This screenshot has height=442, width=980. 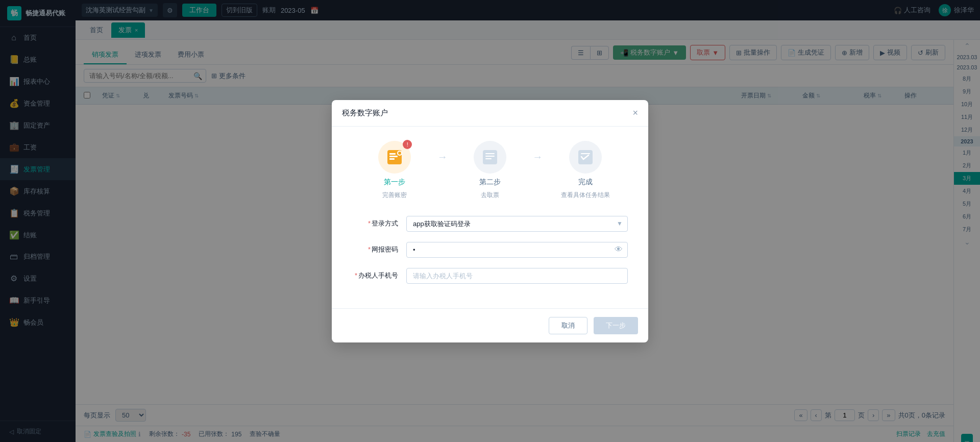 What do you see at coordinates (375, 250) in the screenshot?
I see `password-label: 网报密码` at bounding box center [375, 250].